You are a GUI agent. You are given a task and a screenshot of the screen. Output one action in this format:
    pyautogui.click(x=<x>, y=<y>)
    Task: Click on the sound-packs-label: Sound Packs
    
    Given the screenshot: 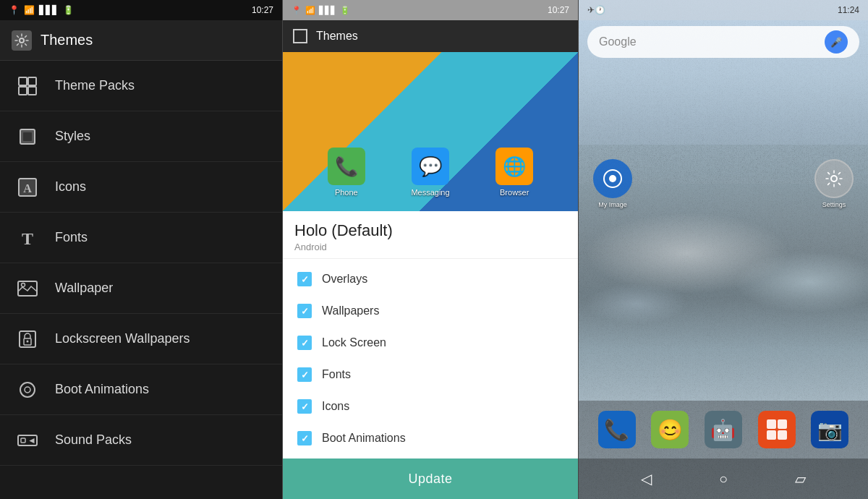 What is the action you would take?
    pyautogui.click(x=93, y=440)
    